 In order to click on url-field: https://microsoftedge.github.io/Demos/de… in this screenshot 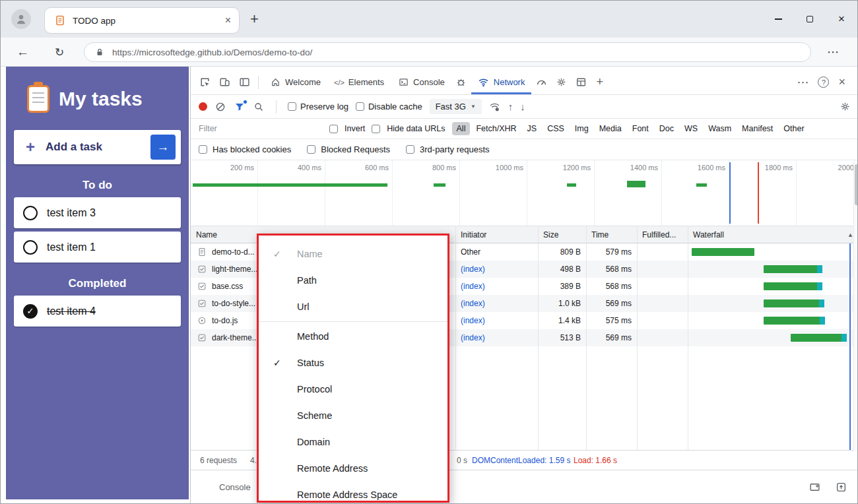, I will do `click(447, 52)`.